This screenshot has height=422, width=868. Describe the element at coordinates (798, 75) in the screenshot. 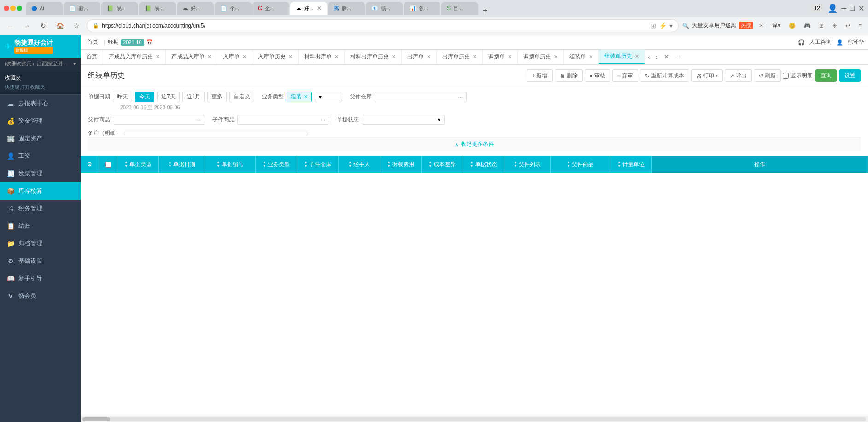

I see `display-detail: 显示明细` at that location.